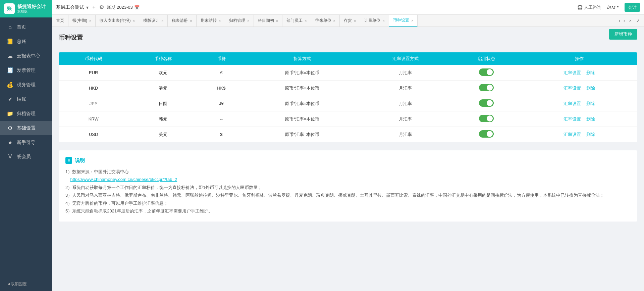 The width and height of the screenshot is (644, 291). I want to click on tab-tax: 税表清册 ×, so click(182, 21).